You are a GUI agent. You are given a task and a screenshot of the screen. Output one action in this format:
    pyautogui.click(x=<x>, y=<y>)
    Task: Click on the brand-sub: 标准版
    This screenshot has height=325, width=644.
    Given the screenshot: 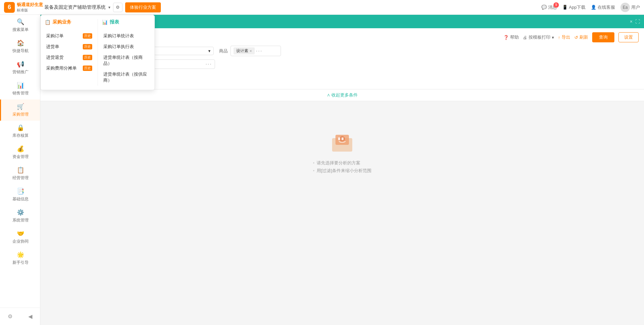 What is the action you would take?
    pyautogui.click(x=30, y=10)
    